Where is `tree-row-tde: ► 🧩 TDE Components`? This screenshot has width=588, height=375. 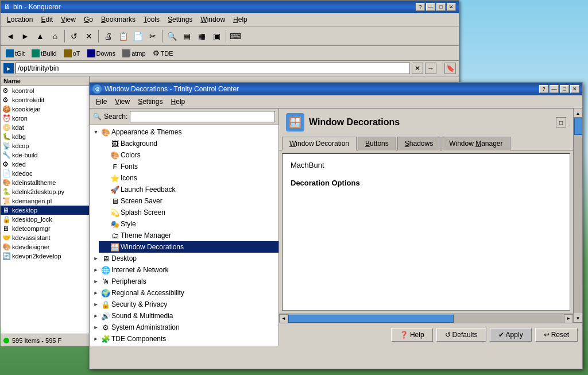 tree-row-tde: ► 🧩 TDE Components is located at coordinates (184, 339).